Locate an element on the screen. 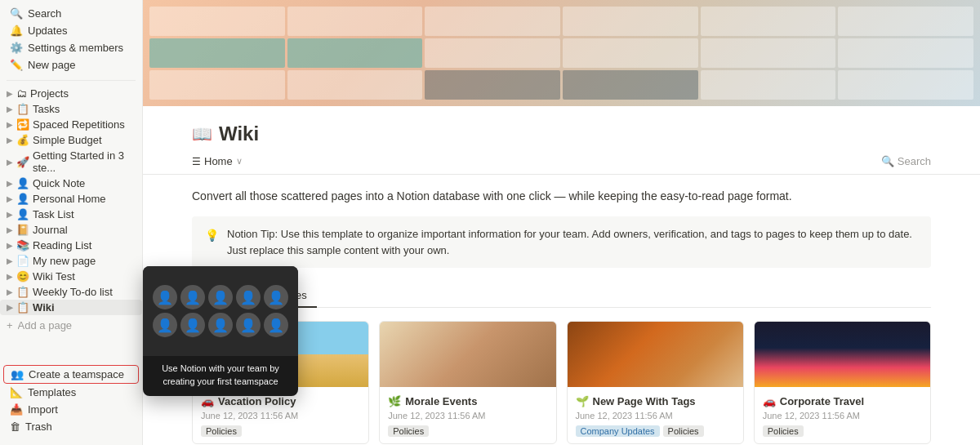  sidebar-item-task-list: ▶ 👤 Task List is located at coordinates (71, 214).